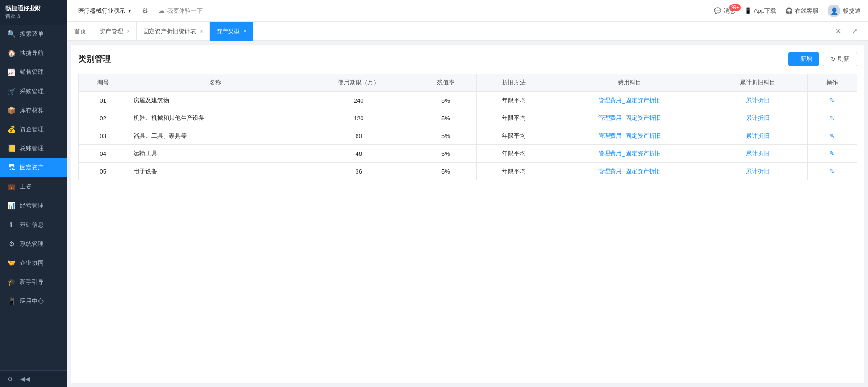 This screenshot has height=387, width=868. What do you see at coordinates (34, 168) in the screenshot?
I see `sidebar-item-fixed_assets: 🏗 固定资产` at bounding box center [34, 168].